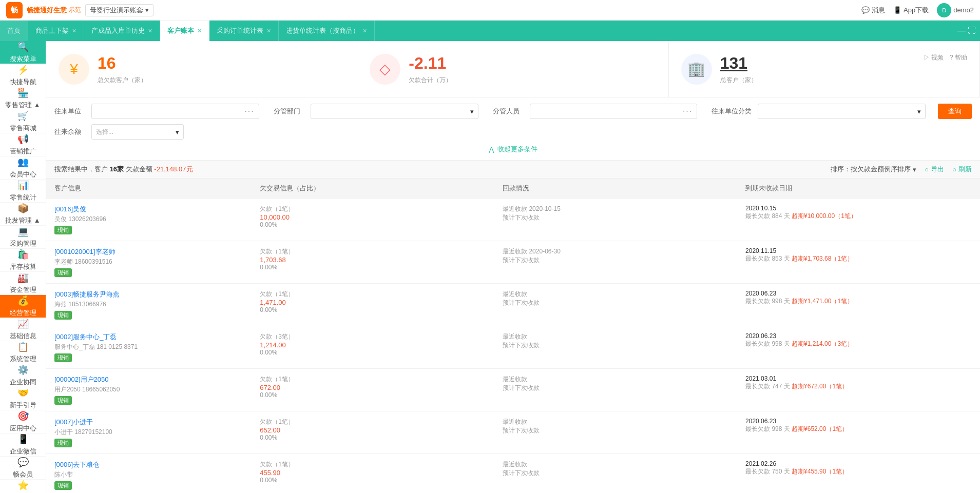 Image resolution: width=980 pixels, height=493 pixels. What do you see at coordinates (14, 31) in the screenshot?
I see `tab-home-label: 首页` at bounding box center [14, 31].